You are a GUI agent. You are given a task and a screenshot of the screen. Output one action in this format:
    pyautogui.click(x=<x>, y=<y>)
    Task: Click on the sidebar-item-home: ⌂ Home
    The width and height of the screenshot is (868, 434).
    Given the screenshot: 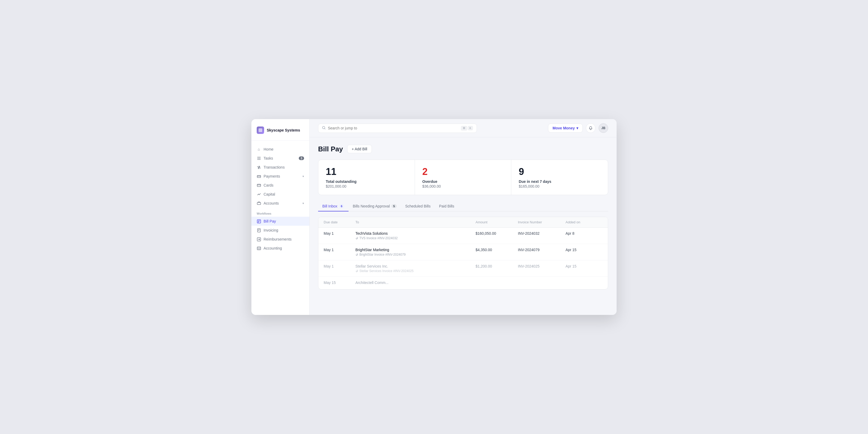 What is the action you would take?
    pyautogui.click(x=280, y=149)
    